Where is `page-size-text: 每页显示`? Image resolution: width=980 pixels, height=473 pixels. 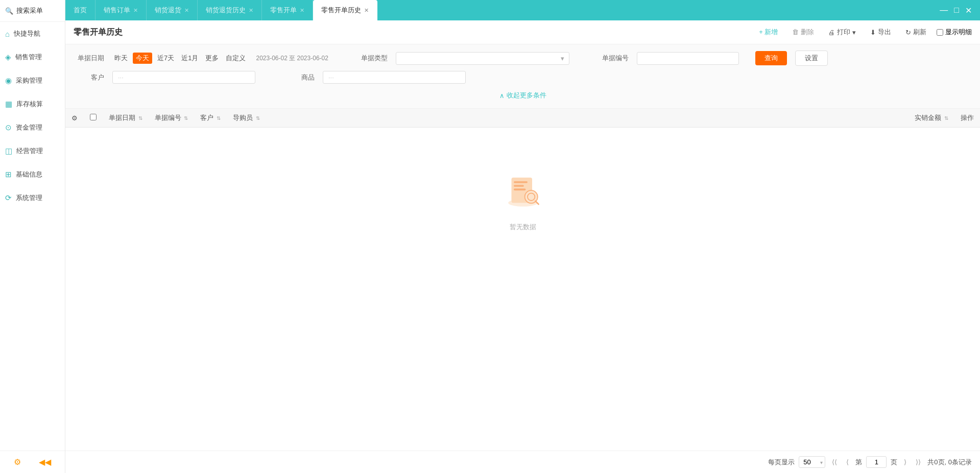 page-size-text: 每页显示 is located at coordinates (781, 462).